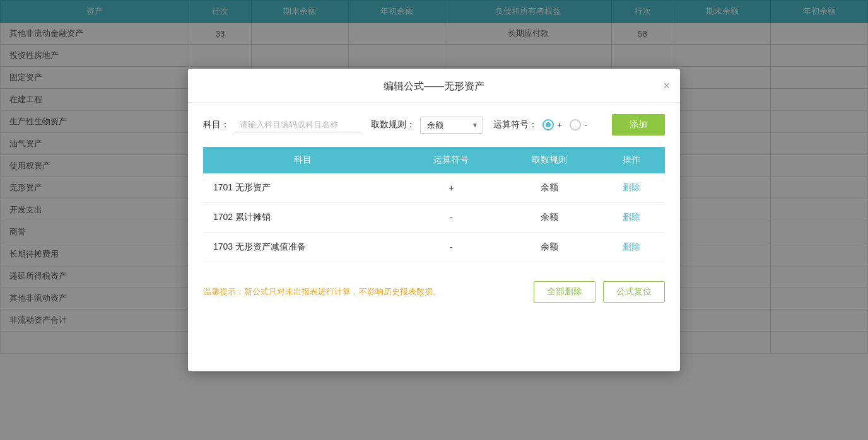  What do you see at coordinates (434, 247) in the screenshot?
I see `table-row: 1703 无形资产减值准备 - 余额 删除` at bounding box center [434, 247].